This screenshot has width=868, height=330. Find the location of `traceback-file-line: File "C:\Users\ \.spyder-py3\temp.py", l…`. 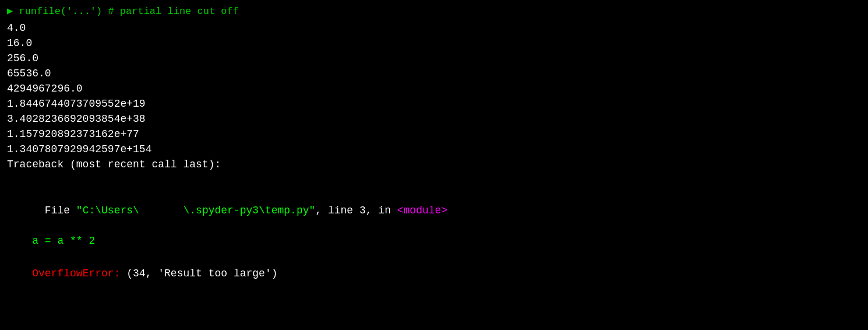

traceback-file-line: File "C:\Users\ \.spyder-py3\temp.py", l… is located at coordinates (434, 210).